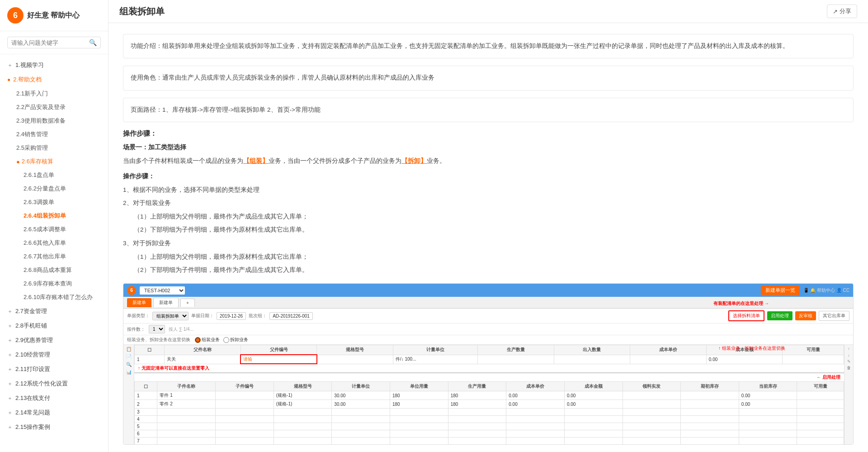 The image size is (868, 452). Describe the element at coordinates (806, 316) in the screenshot. I see `ss-anti-audit-btn: 反审核` at that location.